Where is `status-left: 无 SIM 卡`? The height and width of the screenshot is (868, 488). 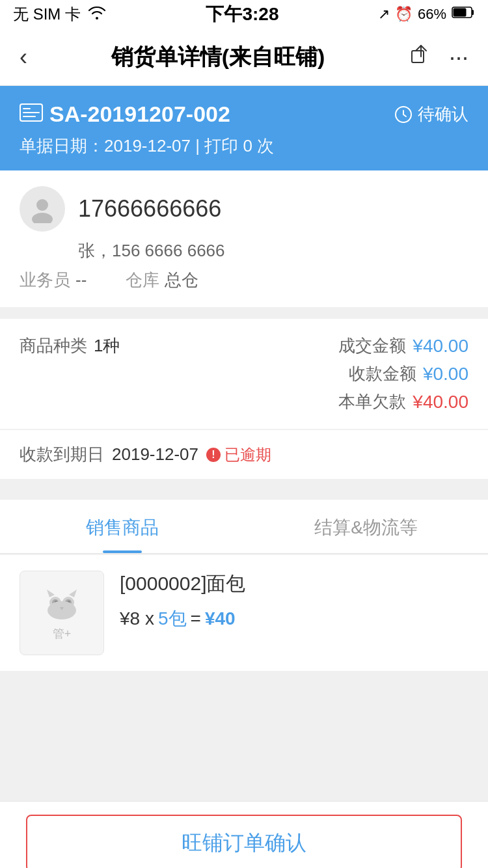 status-left: 无 SIM 卡 is located at coordinates (60, 14).